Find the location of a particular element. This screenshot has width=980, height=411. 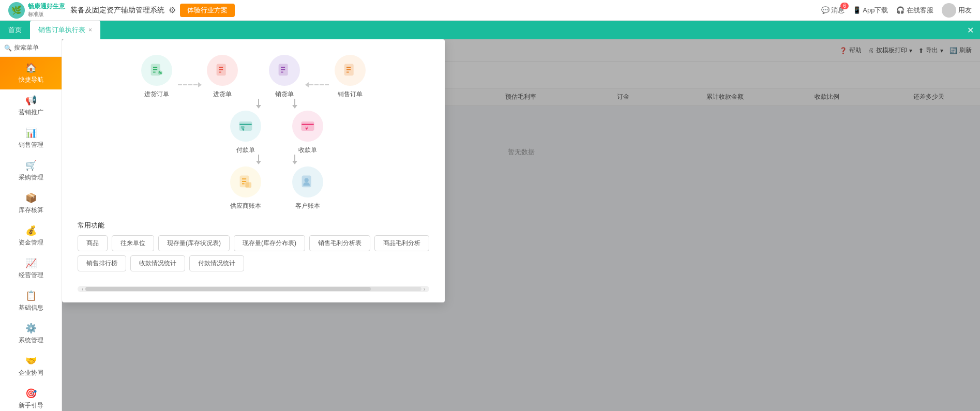

tab-home: 首页 is located at coordinates (15, 30).